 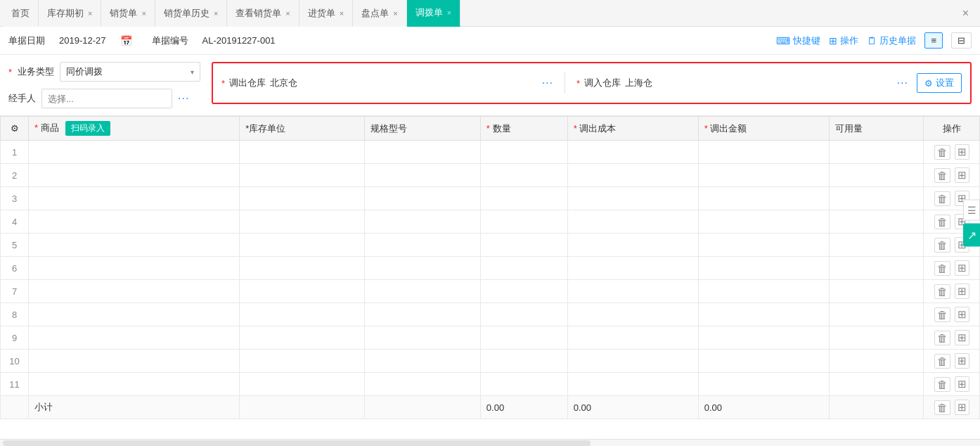 What do you see at coordinates (134, 338) in the screenshot?
I see `row-9-product` at bounding box center [134, 338].